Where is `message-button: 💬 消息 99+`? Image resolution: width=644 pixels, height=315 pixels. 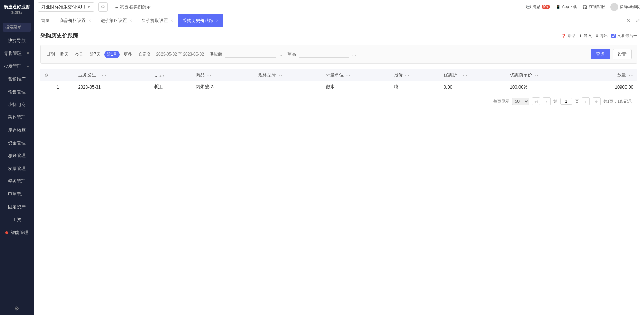
message-button: 💬 消息 99+ is located at coordinates (538, 7).